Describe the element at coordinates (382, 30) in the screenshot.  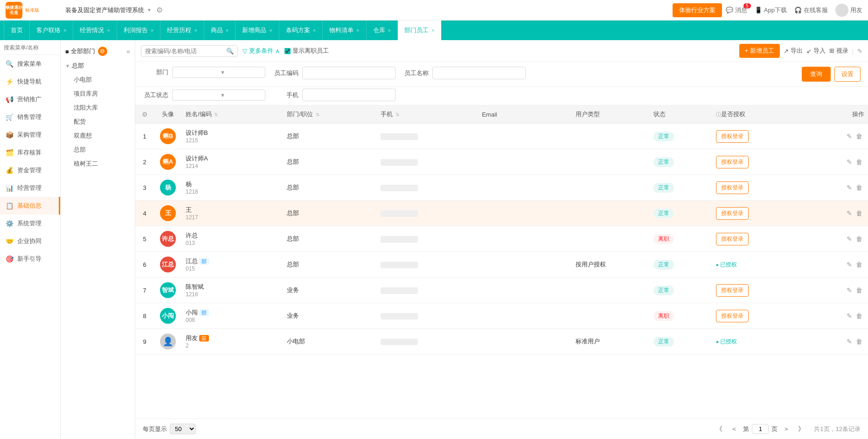
I see `nav-item-仓库: 仓库 ×` at that location.